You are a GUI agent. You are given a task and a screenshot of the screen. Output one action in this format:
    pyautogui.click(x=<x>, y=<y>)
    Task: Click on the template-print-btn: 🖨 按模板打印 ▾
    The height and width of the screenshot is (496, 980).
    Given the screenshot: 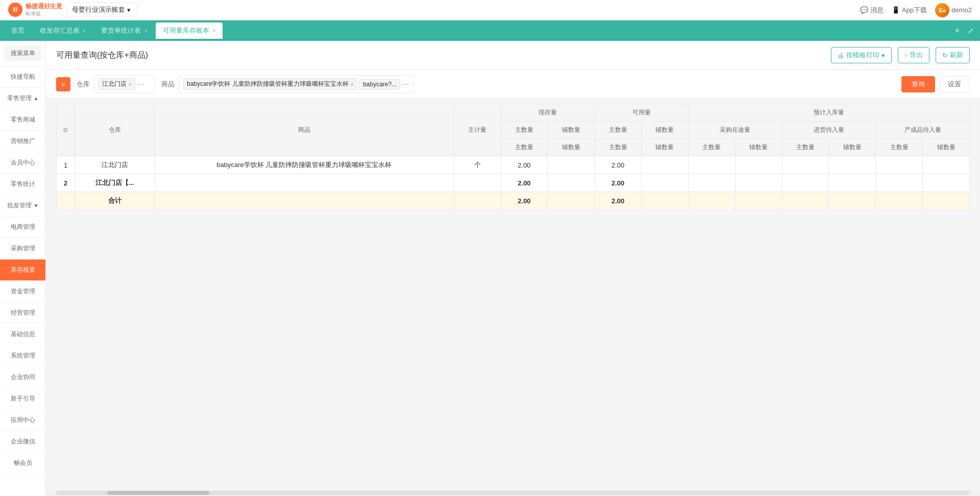 What is the action you would take?
    pyautogui.click(x=862, y=55)
    